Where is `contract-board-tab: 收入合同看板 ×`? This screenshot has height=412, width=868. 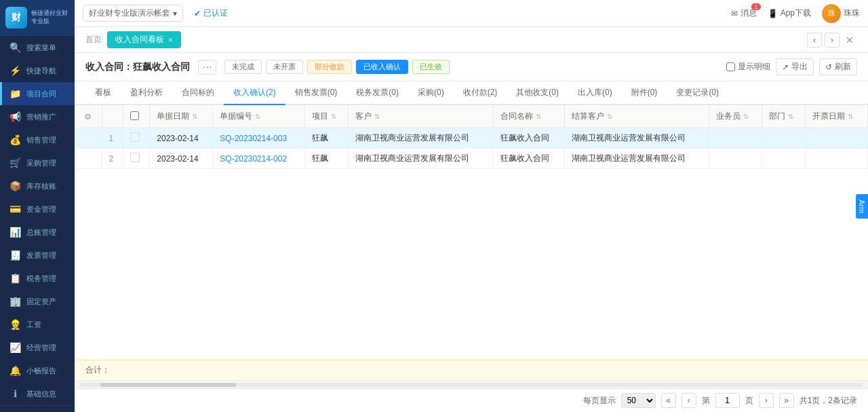 contract-board-tab: 收入合同看板 × is located at coordinates (144, 39).